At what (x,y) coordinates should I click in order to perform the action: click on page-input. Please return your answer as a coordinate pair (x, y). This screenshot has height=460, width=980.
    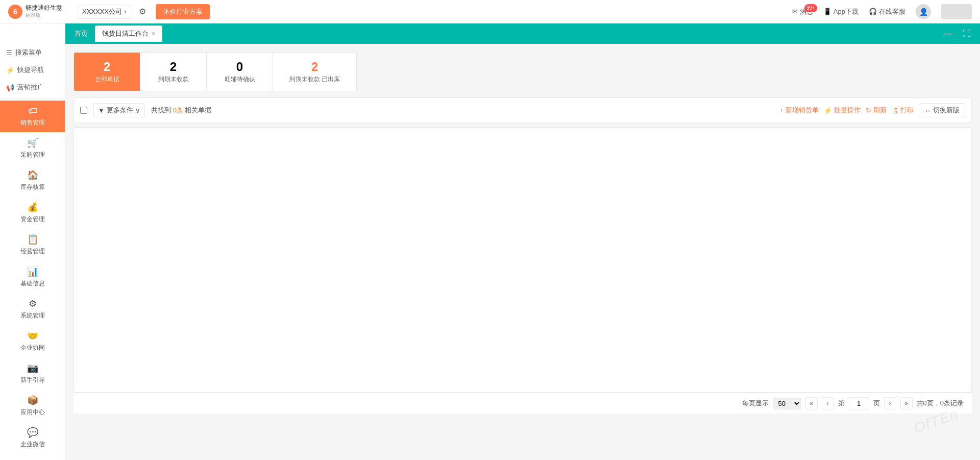
    Looking at the image, I should click on (859, 403).